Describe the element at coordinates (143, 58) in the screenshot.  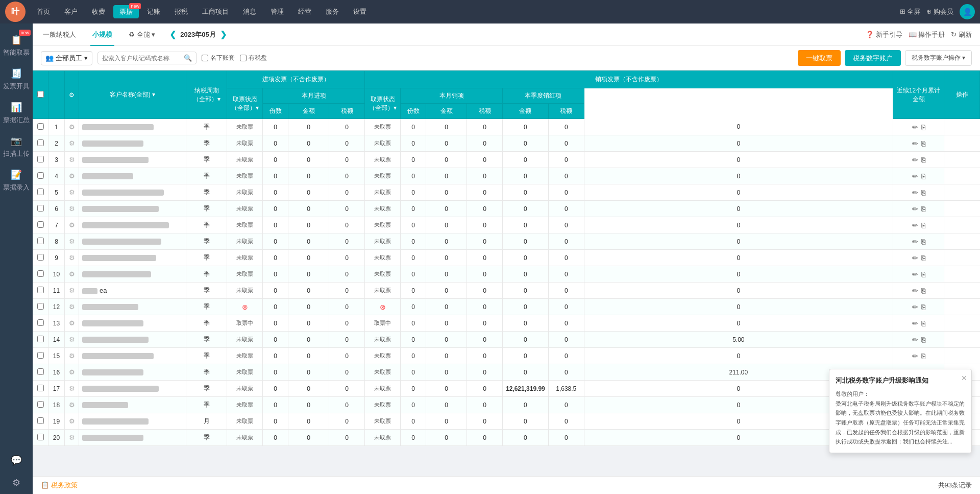
I see `search-input` at that location.